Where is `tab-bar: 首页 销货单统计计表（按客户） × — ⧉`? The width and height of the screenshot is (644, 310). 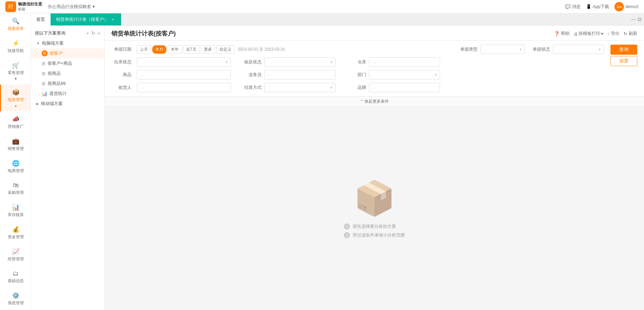
tab-bar: 首页 销货单统计计表（按客户） × — ⧉ is located at coordinates (337, 19).